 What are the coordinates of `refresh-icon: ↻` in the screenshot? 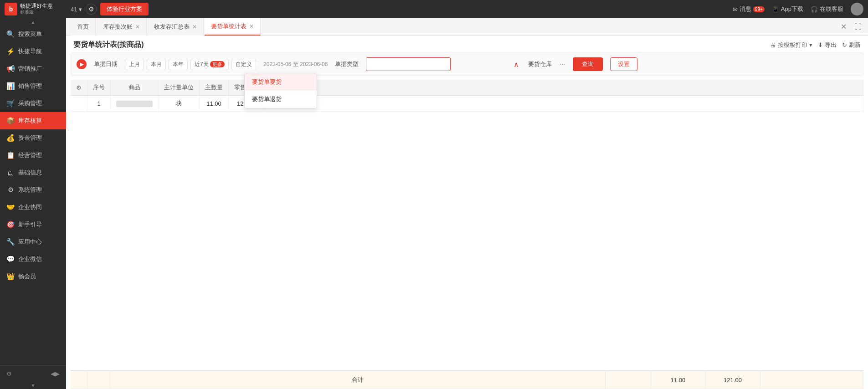 It's located at (845, 45).